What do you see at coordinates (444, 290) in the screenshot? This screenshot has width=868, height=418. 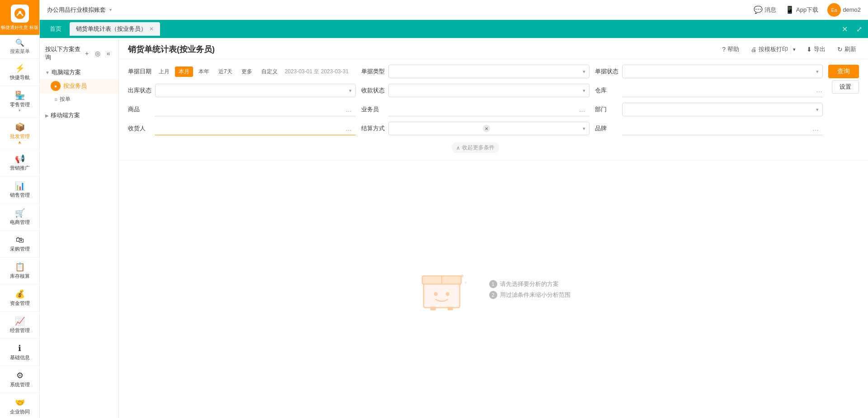 I see `empty-illustration` at bounding box center [444, 290].